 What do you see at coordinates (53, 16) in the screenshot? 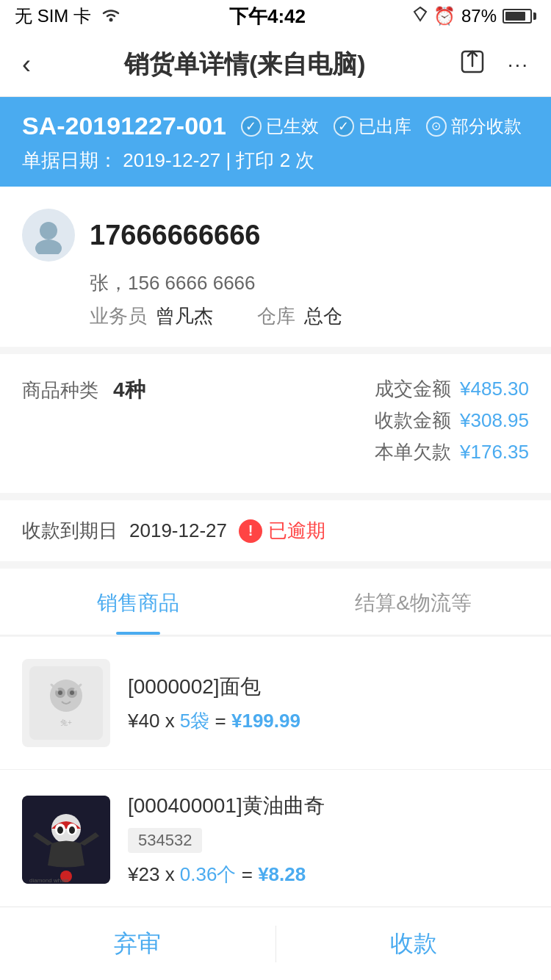
I see `carrier-text: 无 SIM 卡` at bounding box center [53, 16].